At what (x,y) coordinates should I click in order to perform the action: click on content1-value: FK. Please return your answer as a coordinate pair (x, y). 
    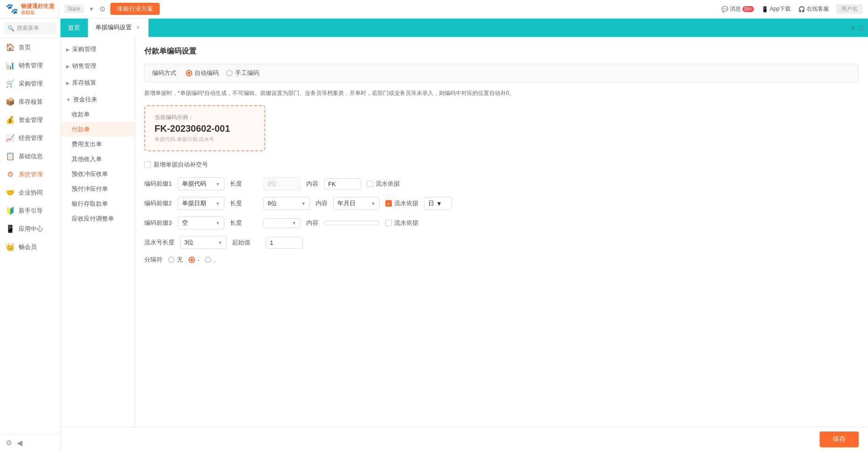
    Looking at the image, I should click on (332, 184).